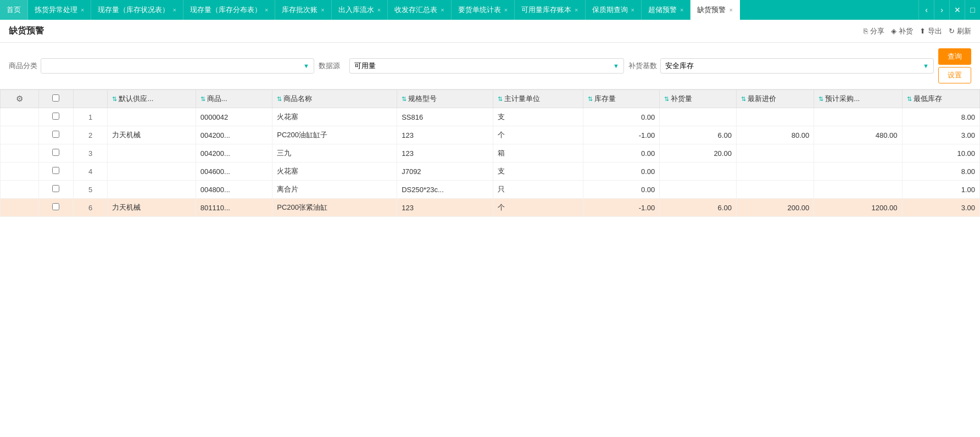 Image resolution: width=980 pixels, height=437 pixels. I want to click on next-tab-arrow: ›, so click(942, 10).